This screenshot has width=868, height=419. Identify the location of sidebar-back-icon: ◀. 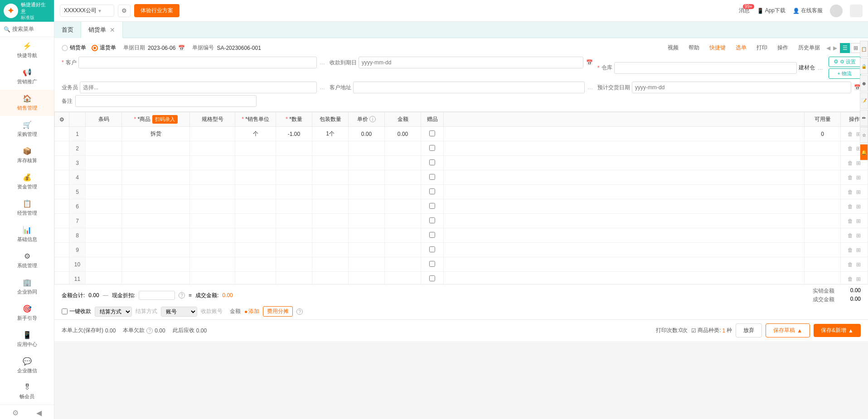
(39, 413).